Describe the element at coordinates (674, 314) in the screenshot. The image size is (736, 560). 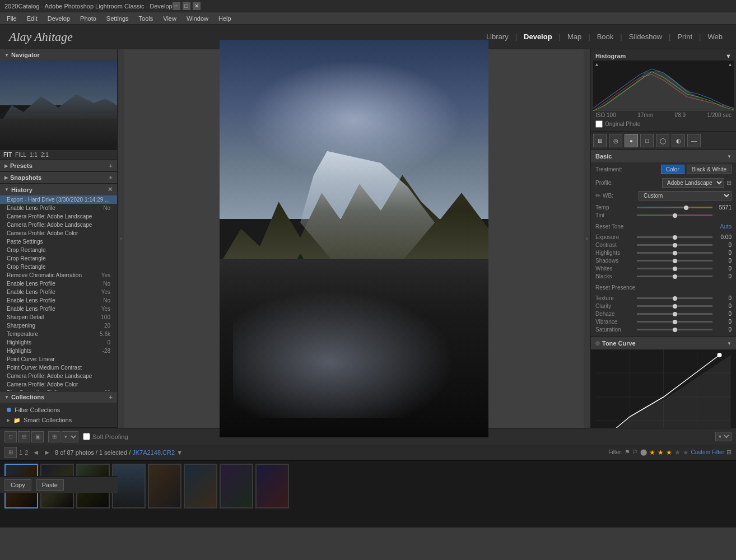
I see `dehaze-track` at that location.